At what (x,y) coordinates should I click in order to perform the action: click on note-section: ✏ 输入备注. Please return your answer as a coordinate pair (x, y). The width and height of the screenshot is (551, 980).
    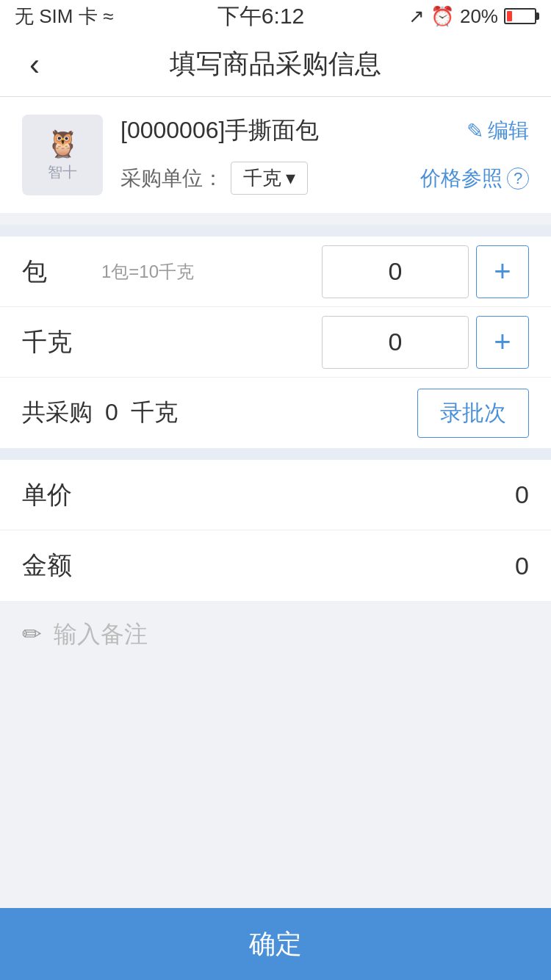
    Looking at the image, I should click on (276, 645).